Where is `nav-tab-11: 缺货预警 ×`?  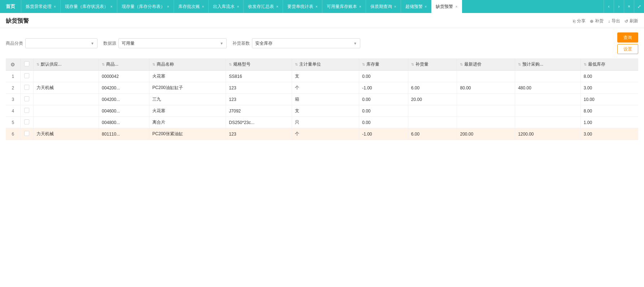 nav-tab-11: 缺货预警 × is located at coordinates (447, 6).